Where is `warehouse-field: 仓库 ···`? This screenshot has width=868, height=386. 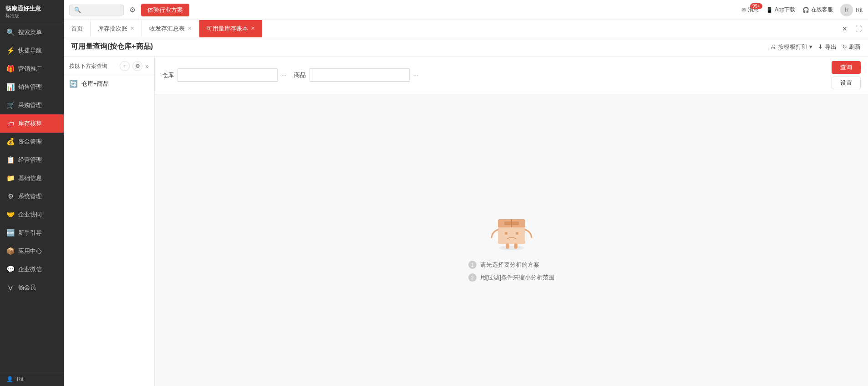 warehouse-field: 仓库 ··· is located at coordinates (224, 75).